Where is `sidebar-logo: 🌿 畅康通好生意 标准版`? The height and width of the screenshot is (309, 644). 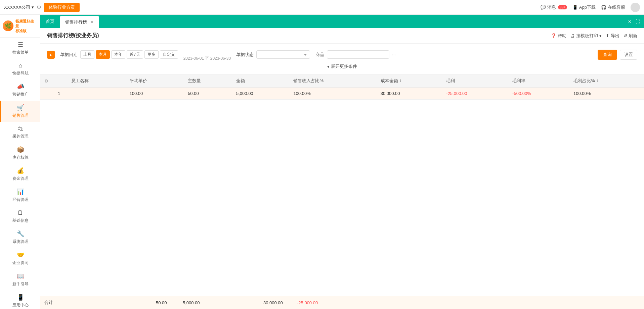 sidebar-logo: 🌿 畅康通好生意 标准版 is located at coordinates (20, 26).